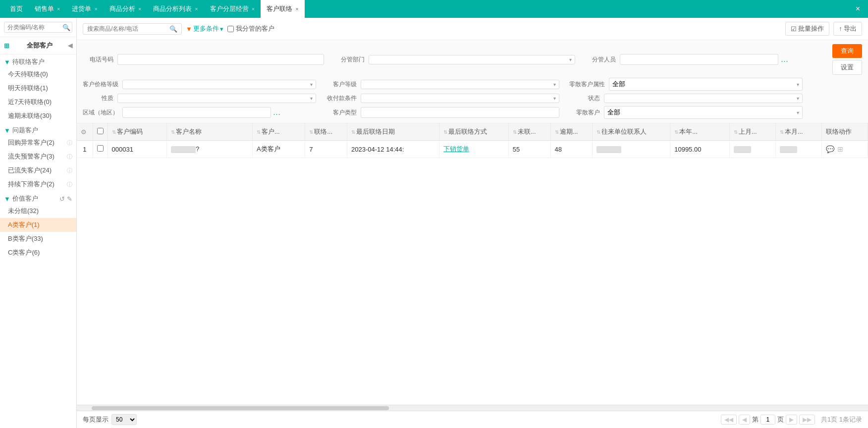 The height and width of the screenshot is (428, 868). What do you see at coordinates (219, 84) in the screenshot?
I see `price-level-select: ▾` at bounding box center [219, 84].